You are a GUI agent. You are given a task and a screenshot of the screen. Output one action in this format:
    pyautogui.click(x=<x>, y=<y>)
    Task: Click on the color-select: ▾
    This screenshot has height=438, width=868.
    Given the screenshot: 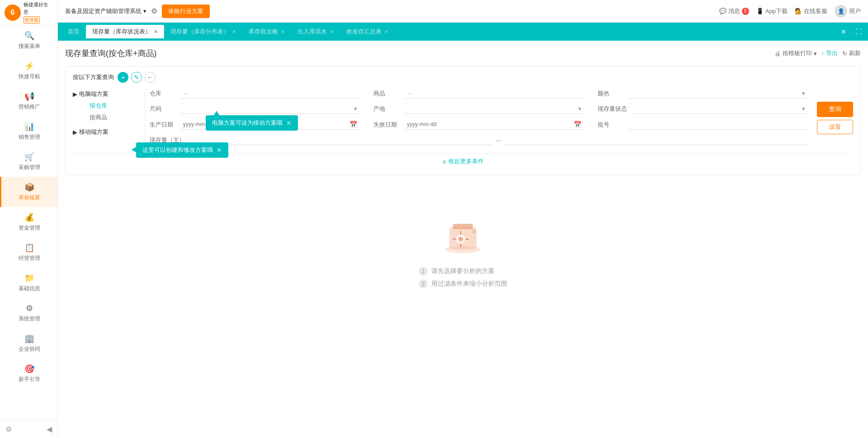 What is the action you would take?
    pyautogui.click(x=718, y=94)
    